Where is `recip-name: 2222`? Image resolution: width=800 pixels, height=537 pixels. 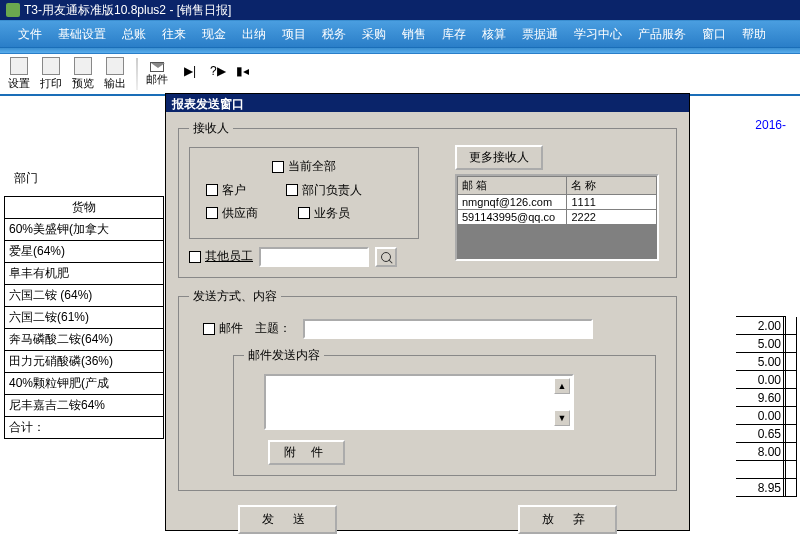
recip-name: 2222 is located at coordinates (612, 218).